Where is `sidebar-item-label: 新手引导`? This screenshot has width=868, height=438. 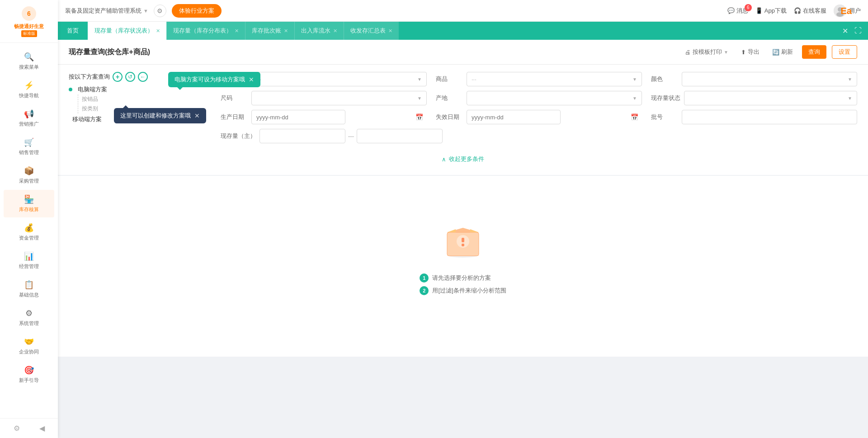 sidebar-item-label: 新手引导 is located at coordinates (29, 381).